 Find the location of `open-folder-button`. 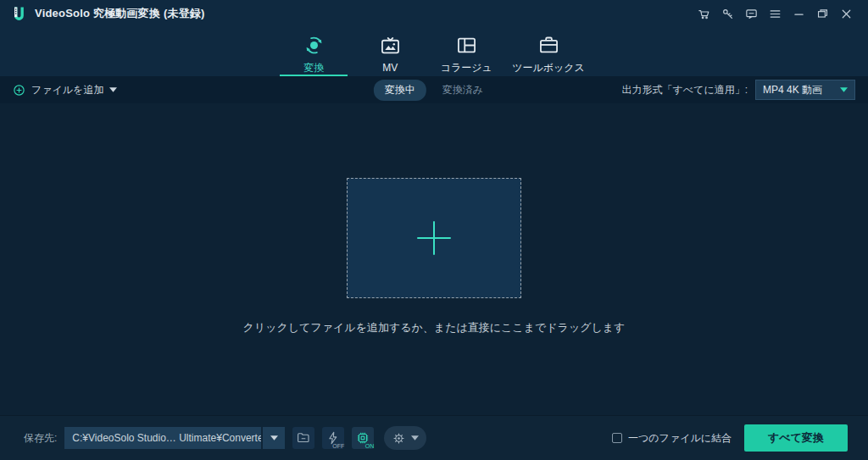

open-folder-button is located at coordinates (303, 438).